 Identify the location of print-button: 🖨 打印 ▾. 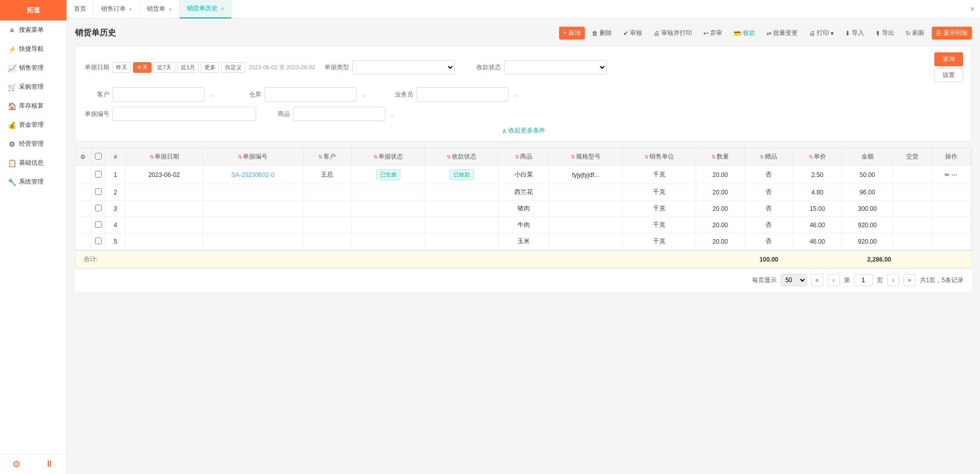
(821, 33).